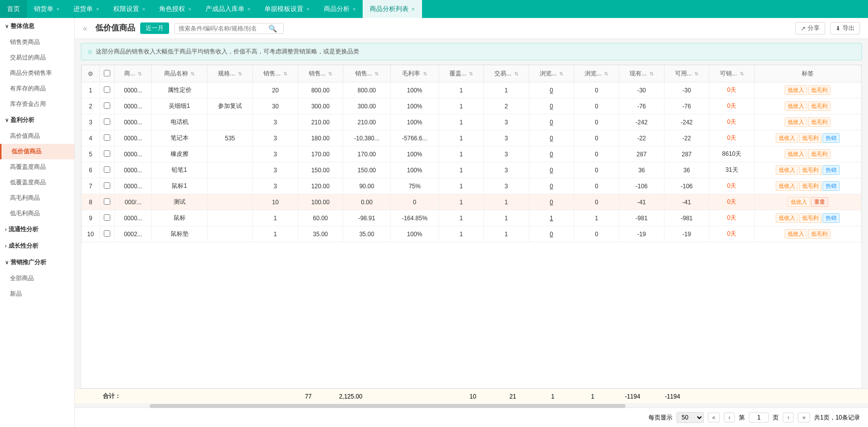  What do you see at coordinates (37, 136) in the screenshot?
I see `sidebar-item-high-value: 高价值商品` at bounding box center [37, 136].